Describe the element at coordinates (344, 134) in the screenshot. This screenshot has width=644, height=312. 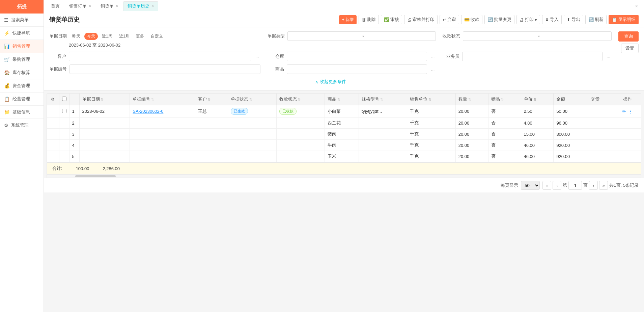
I see `table-row: 3 猪肉 千克 20.00 否 15.00 300.00` at that location.